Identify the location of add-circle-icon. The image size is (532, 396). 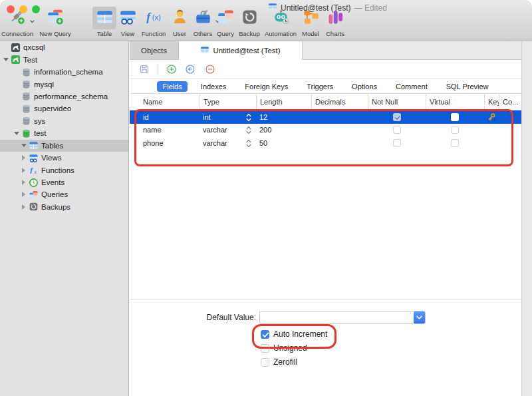
(172, 69).